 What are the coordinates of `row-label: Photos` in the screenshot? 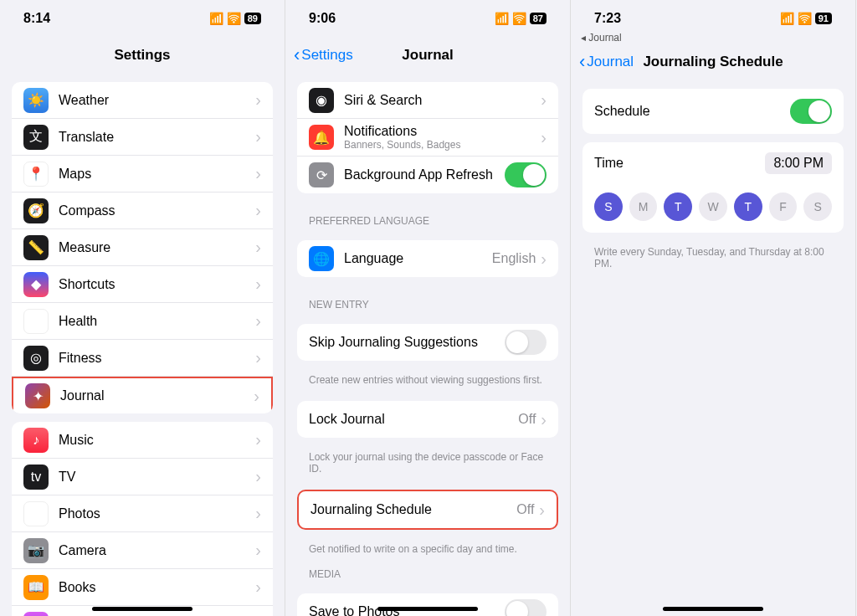 It's located at (157, 514).